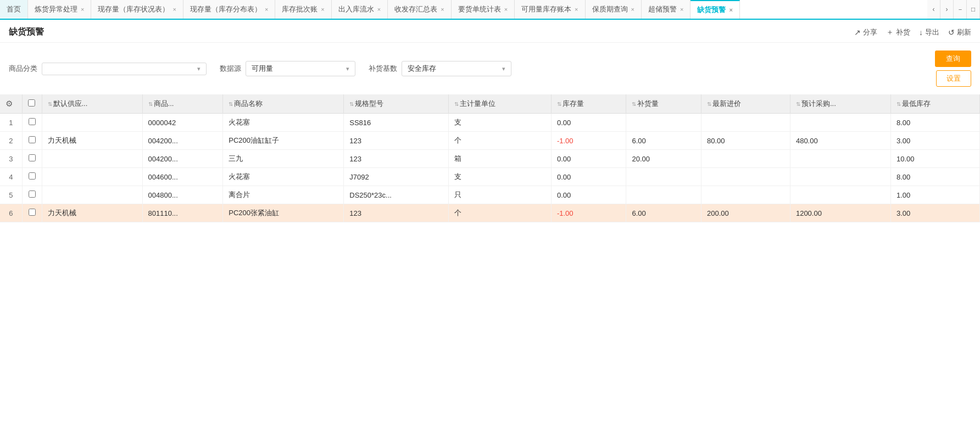 This screenshot has width=980, height=437. What do you see at coordinates (456, 69) in the screenshot?
I see `replenish-select: 安全库存 ▾` at bounding box center [456, 69].